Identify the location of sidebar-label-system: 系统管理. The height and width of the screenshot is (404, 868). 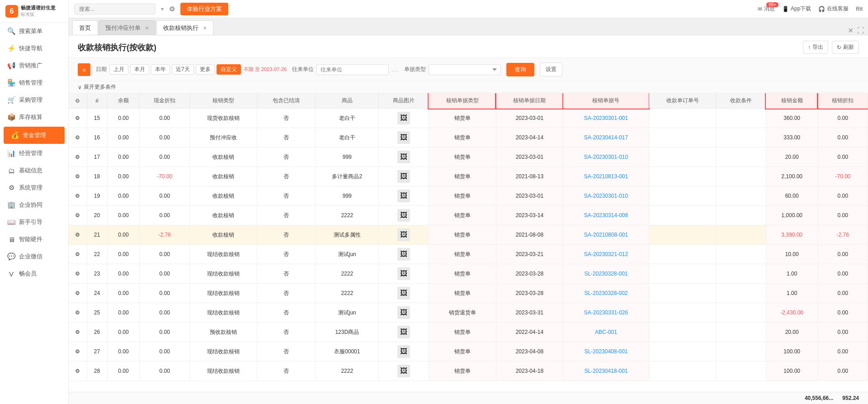
(31, 188).